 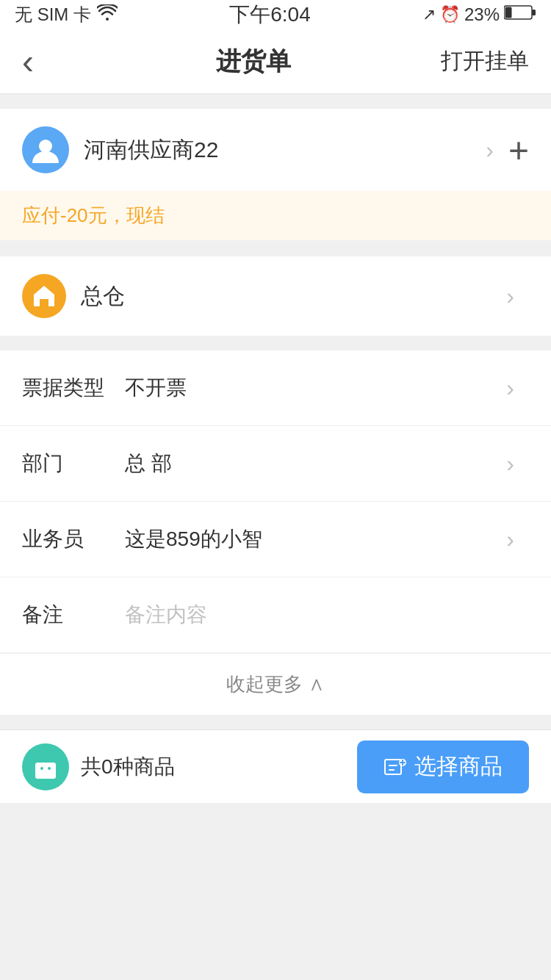 What do you see at coordinates (66, 15) in the screenshot?
I see `status-left: 无 SIM 卡` at bounding box center [66, 15].